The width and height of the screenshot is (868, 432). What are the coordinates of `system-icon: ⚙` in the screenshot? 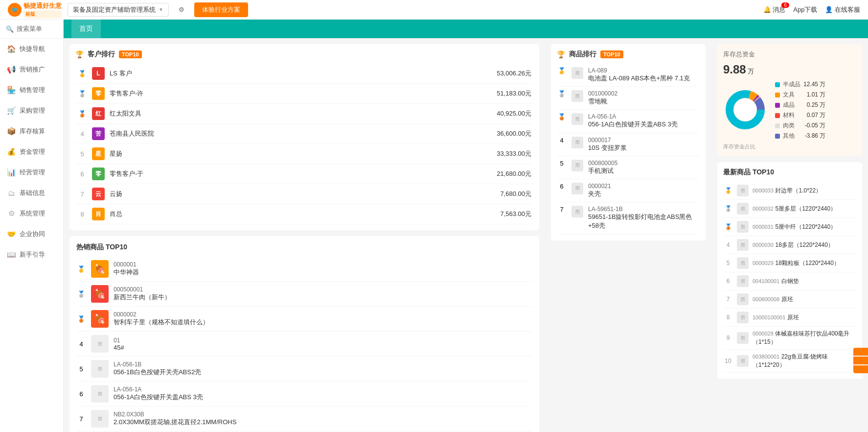 It's located at (11, 214).